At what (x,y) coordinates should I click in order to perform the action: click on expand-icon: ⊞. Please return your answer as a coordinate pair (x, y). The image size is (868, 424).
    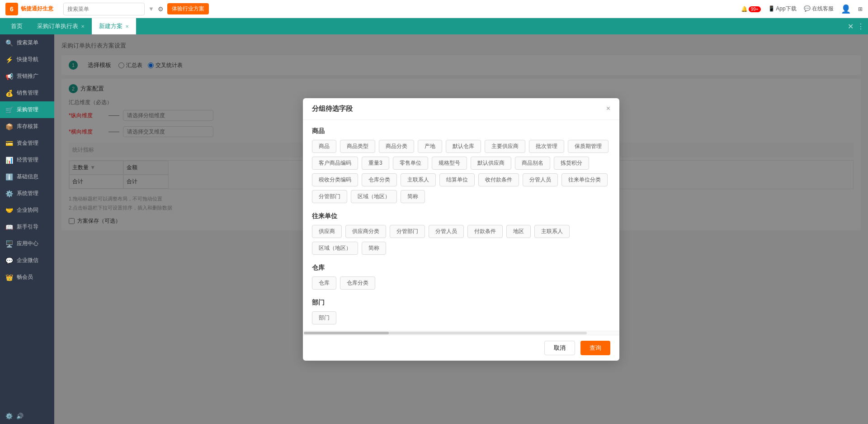
    Looking at the image, I should click on (860, 9).